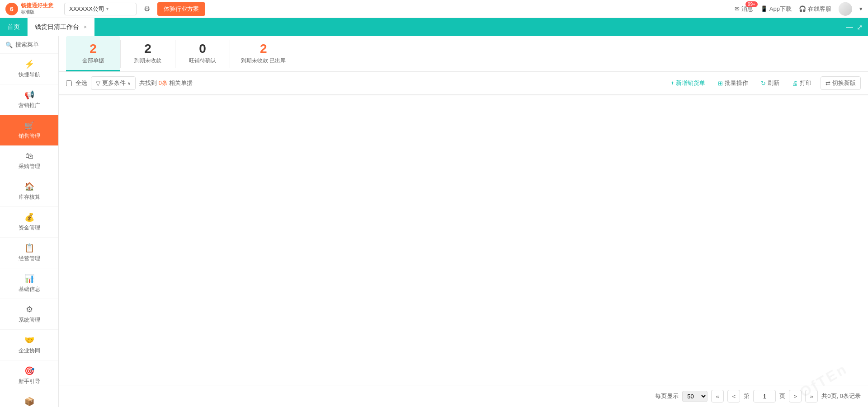 The width and height of the screenshot is (868, 407). I want to click on sidebar-item-marketing: 📢 营销推广, so click(29, 100).